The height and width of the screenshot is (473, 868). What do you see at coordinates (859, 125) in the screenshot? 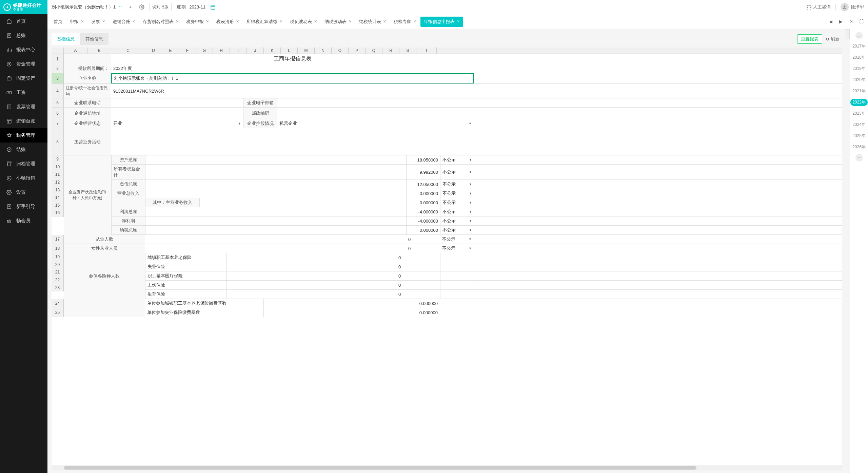
I see `year-item: 2024年` at bounding box center [859, 125].